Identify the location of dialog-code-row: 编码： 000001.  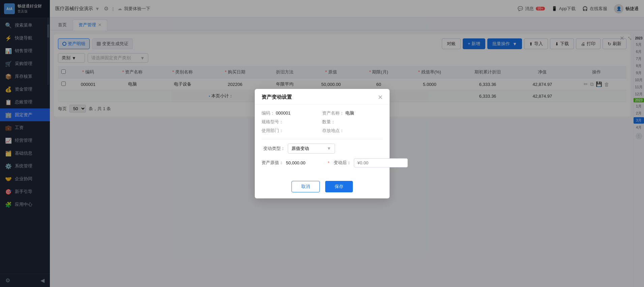
(292, 113).